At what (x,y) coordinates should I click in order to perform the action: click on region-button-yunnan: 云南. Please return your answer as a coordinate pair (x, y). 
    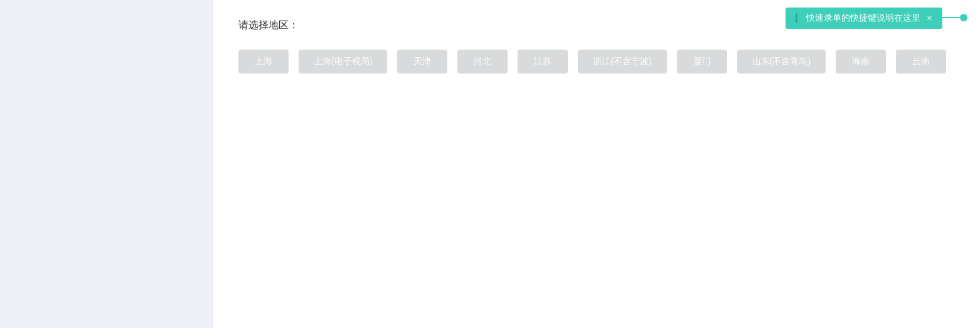
    Looking at the image, I should click on (921, 62).